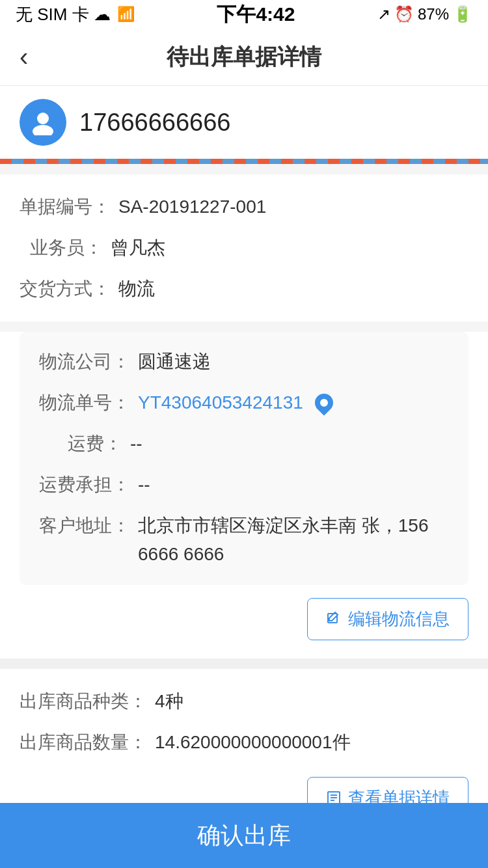  What do you see at coordinates (293, 207) in the screenshot?
I see `order-number-value: SA-20191227-001` at bounding box center [293, 207].